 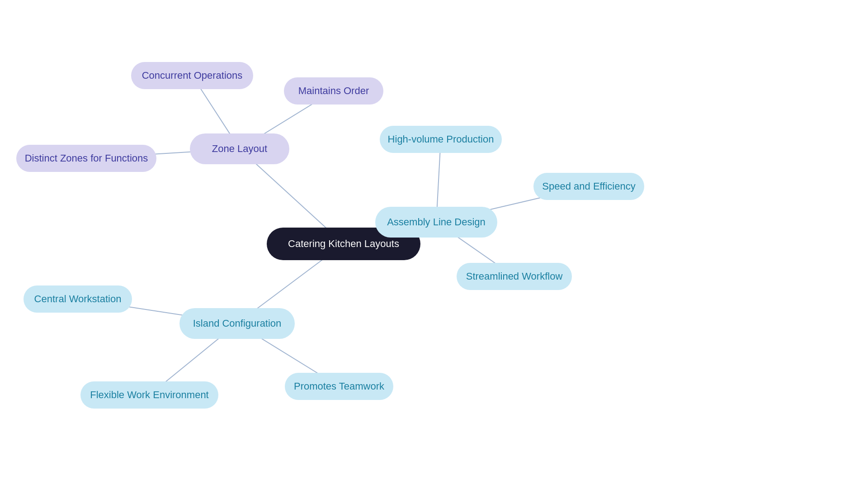 What do you see at coordinates (78, 300) in the screenshot?
I see `node-workstation-label: Central Workstation` at bounding box center [78, 300].